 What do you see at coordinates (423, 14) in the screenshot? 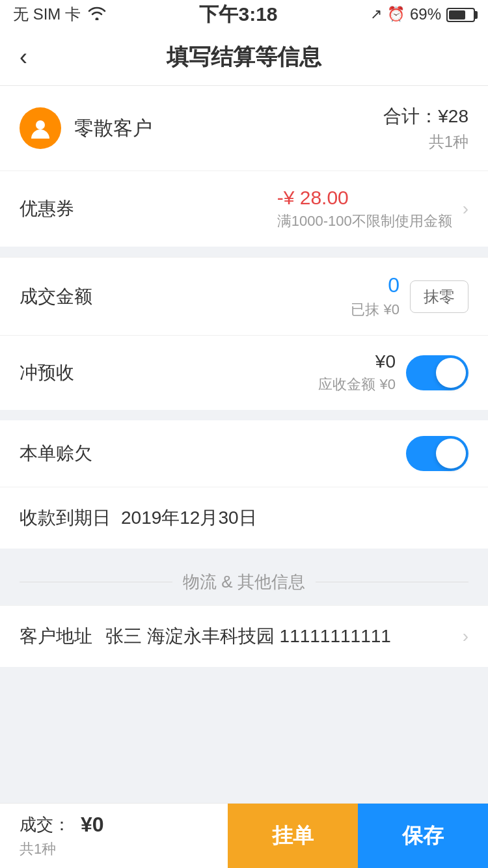
I see `status-right: ↗ ⏰ 69%` at bounding box center [423, 14].